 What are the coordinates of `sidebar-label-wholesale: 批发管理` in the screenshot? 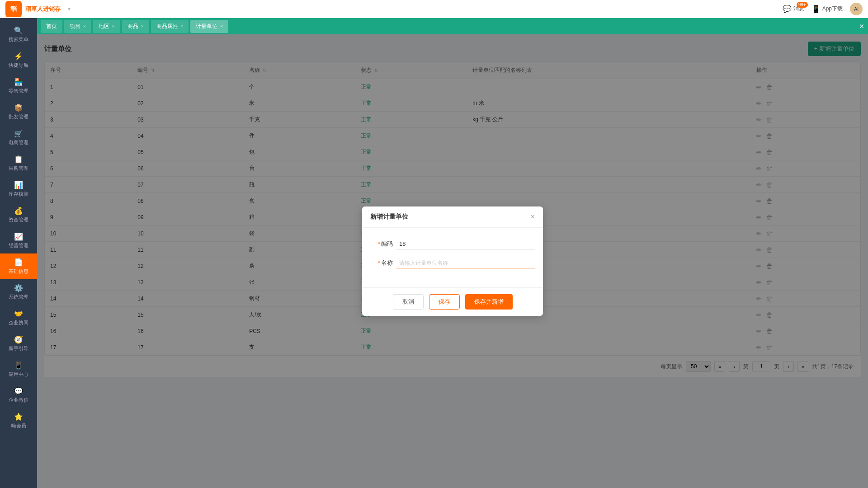 It's located at (19, 117).